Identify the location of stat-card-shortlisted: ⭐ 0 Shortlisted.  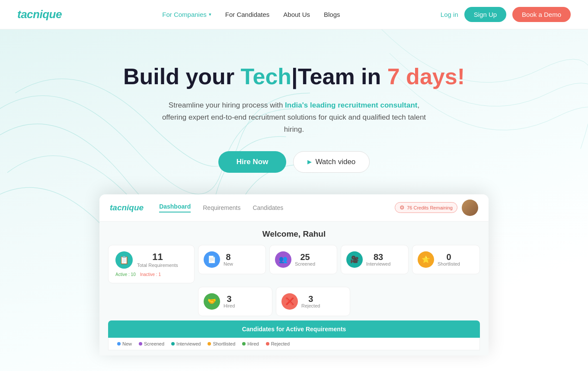
(446, 260).